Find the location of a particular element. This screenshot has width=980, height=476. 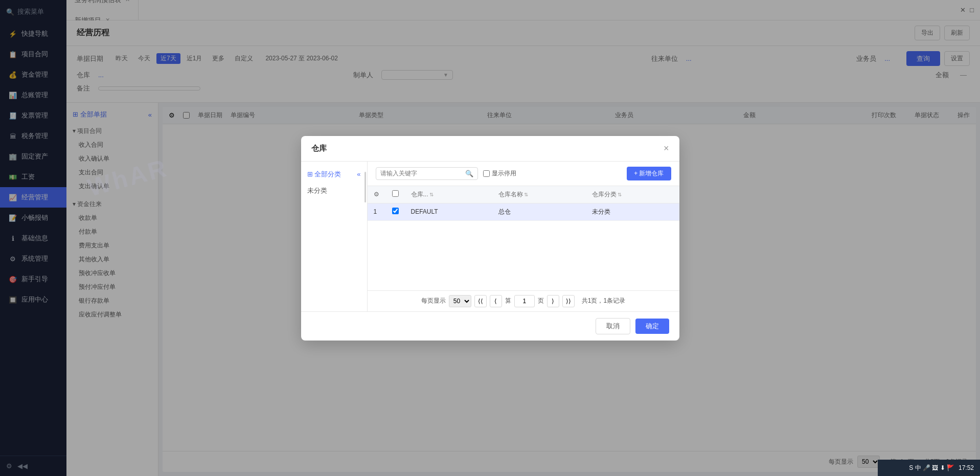

modal-close-button: × is located at coordinates (667, 148).